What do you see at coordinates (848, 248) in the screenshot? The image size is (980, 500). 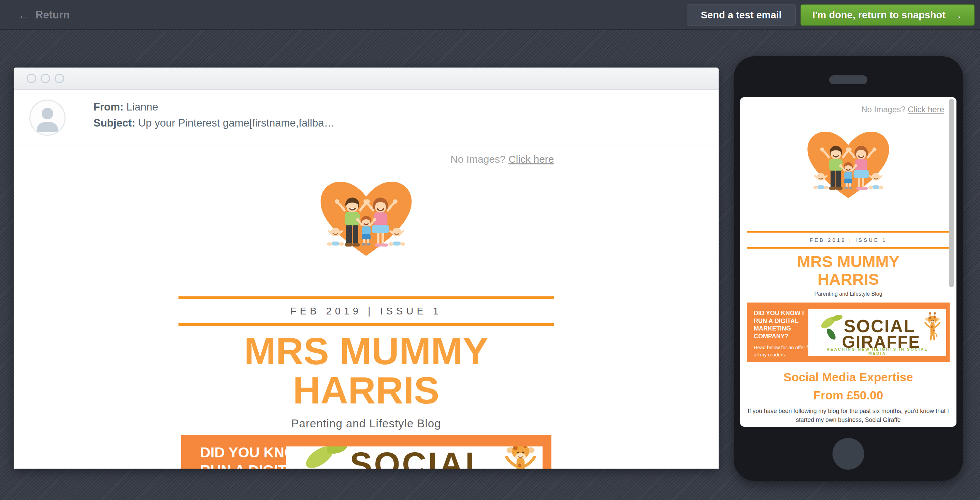 I see `phone-issue-divider-bottom` at bounding box center [848, 248].